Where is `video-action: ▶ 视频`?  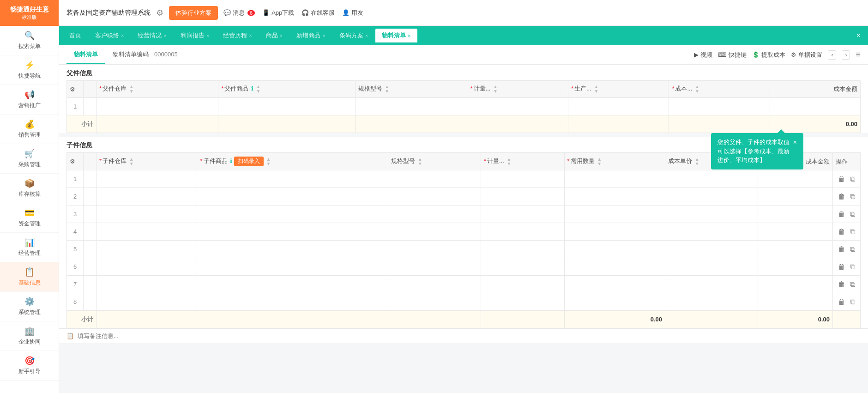 video-action: ▶ 视频 is located at coordinates (703, 55).